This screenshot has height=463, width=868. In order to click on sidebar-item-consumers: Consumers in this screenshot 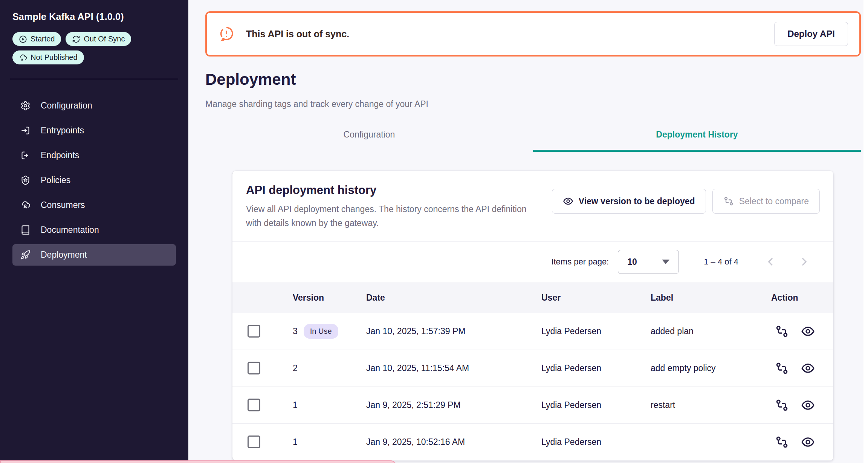, I will do `click(94, 205)`.